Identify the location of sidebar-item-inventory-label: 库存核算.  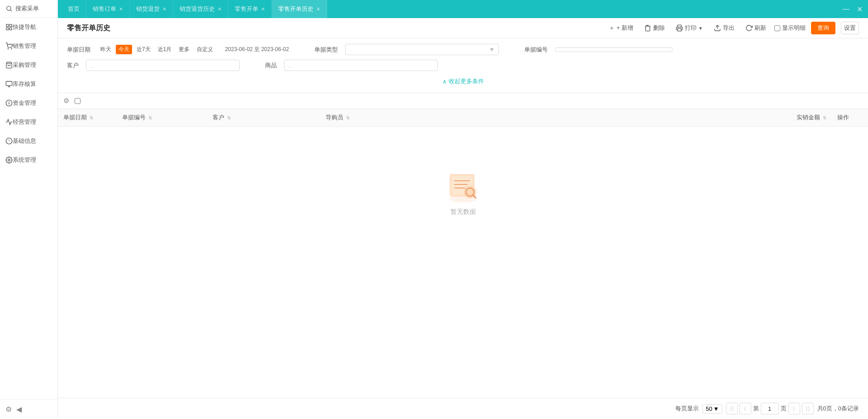
(24, 84).